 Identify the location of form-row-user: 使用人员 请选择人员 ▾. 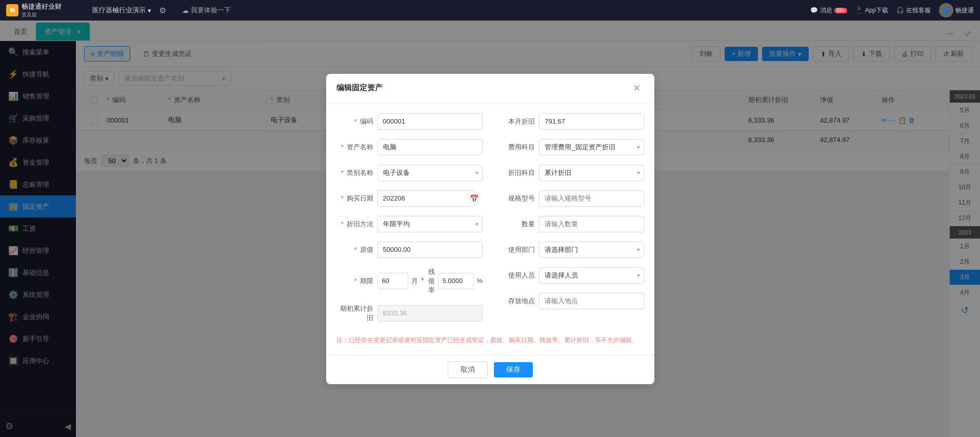
(571, 275).